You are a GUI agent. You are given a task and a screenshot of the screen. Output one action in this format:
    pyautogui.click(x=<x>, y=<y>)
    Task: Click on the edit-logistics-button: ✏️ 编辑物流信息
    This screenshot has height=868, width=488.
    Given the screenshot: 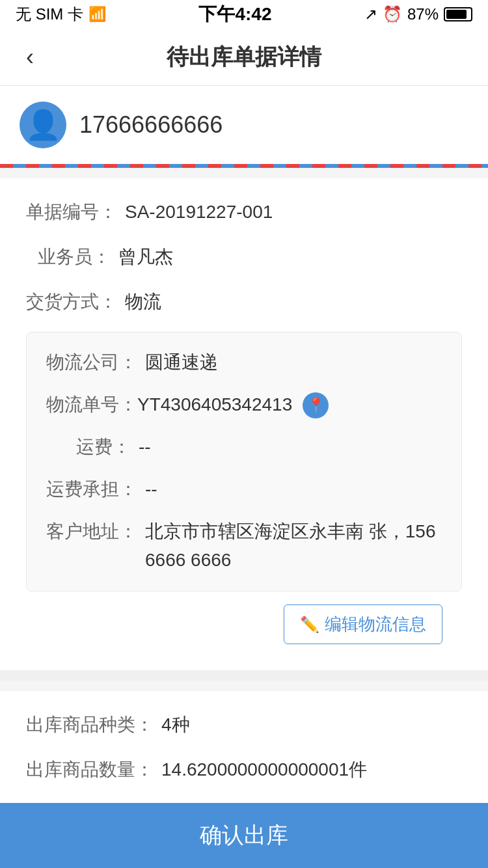 What is the action you would take?
    pyautogui.click(x=363, y=625)
    